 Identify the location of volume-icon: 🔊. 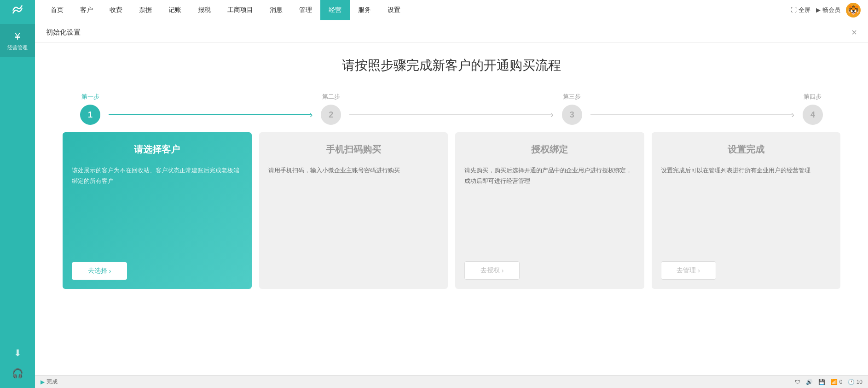
(809, 382).